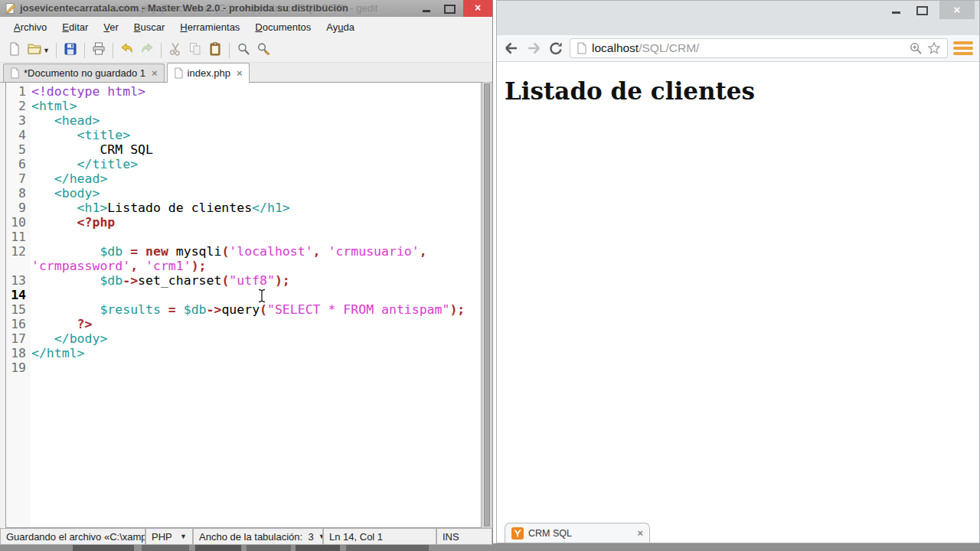  I want to click on menu-herramientas: Herramientas, so click(210, 28).